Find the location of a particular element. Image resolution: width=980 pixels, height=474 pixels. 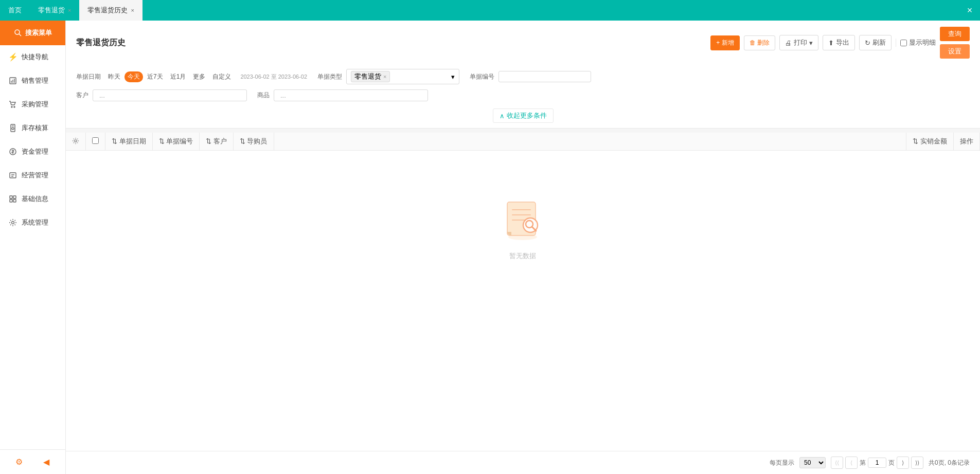

th-checkbox is located at coordinates (96, 142).